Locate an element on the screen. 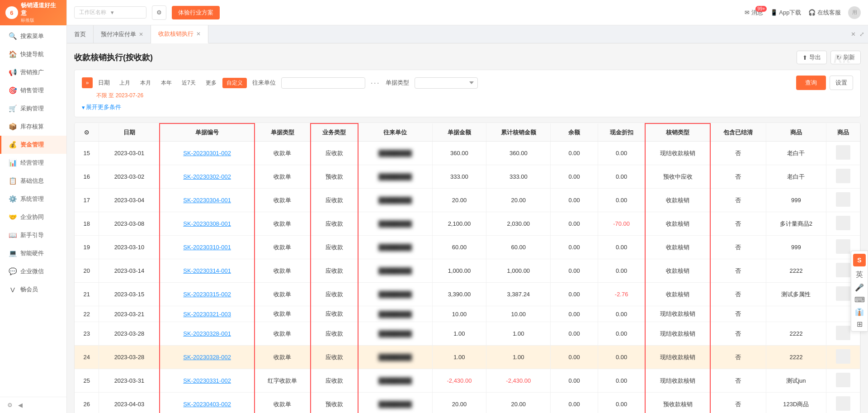  operation-icon: 📊 is located at coordinates (13, 163).